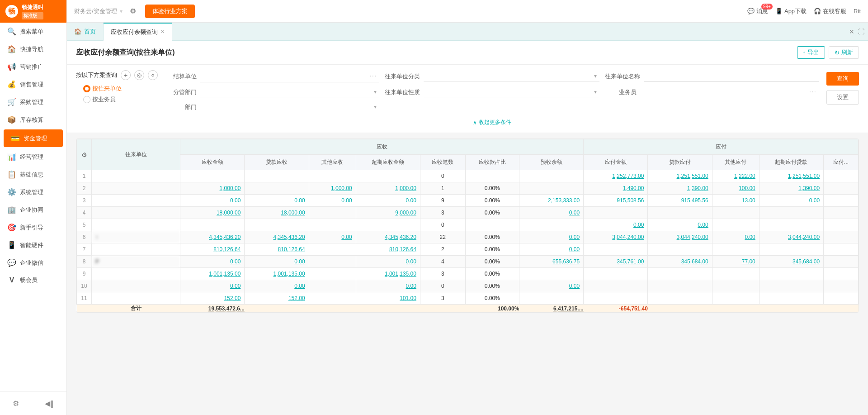 The height and width of the screenshot is (415, 868). Describe the element at coordinates (857, 11) in the screenshot. I see `user-info: Rit` at that location.